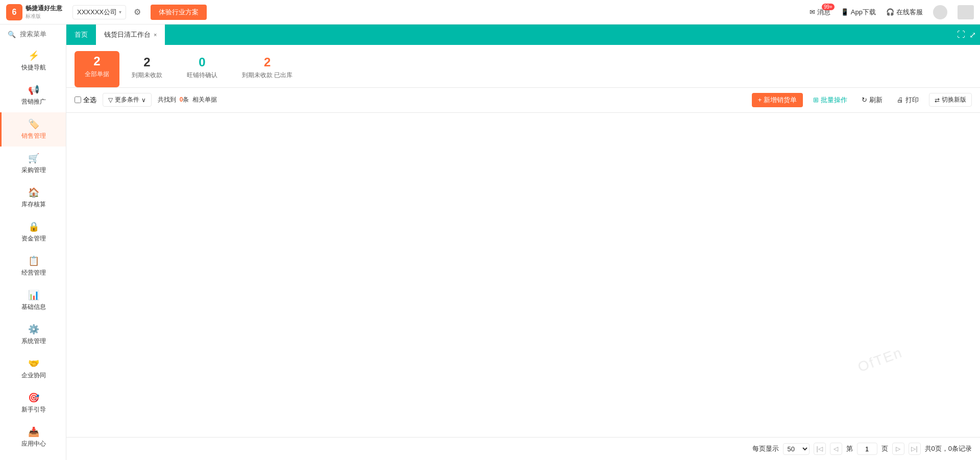 Image resolution: width=980 pixels, height=460 pixels. Describe the element at coordinates (862, 100) in the screenshot. I see `toolbar-right: + 新增销货单 ⊞ 批量操作 ↻ 刷新 🖨 打印 ⇄` at that location.